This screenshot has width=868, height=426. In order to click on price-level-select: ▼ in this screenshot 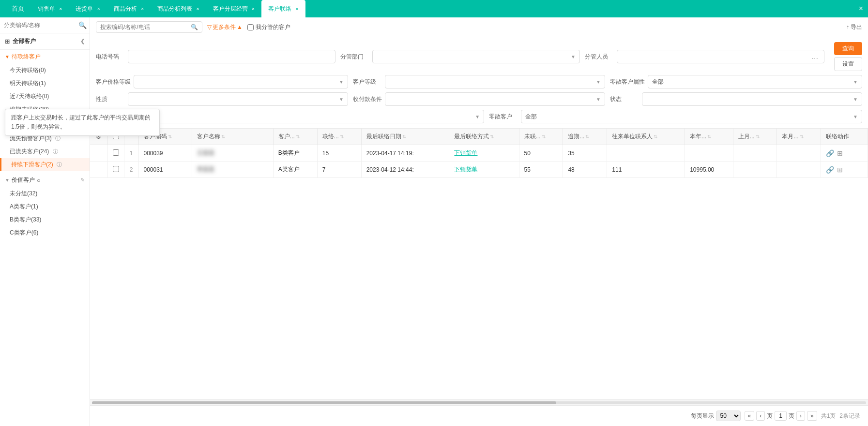, I will do `click(241, 82)`.